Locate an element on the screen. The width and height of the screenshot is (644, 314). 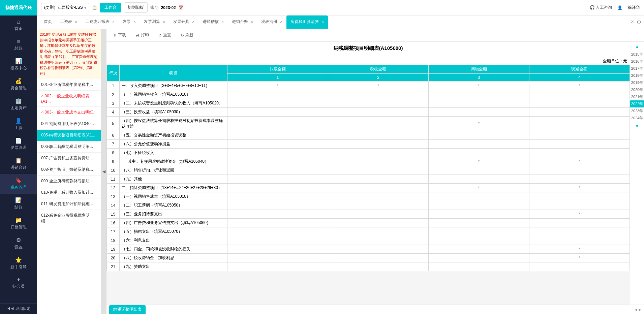
print-button: 🖨 打印 is located at coordinates (142, 35).